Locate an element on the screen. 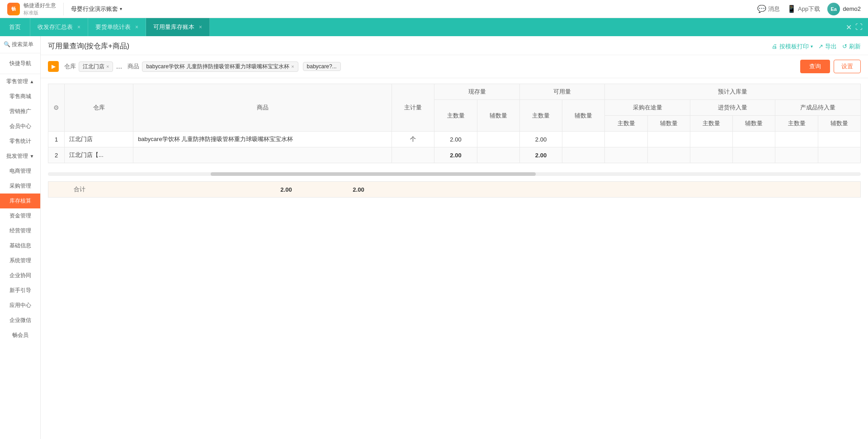 This screenshot has height=439, width=868. sidebar-item-inventory-check: 库存核算 is located at coordinates (20, 201).